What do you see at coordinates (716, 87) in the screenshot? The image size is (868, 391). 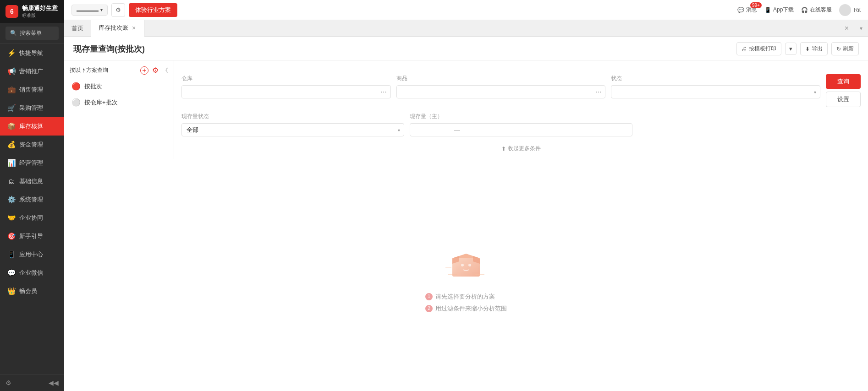 I see `filter-group-status: 状态 ▾` at bounding box center [716, 87].